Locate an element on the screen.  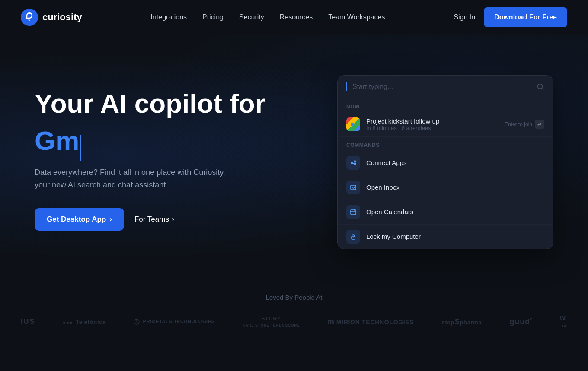
search-cursor is located at coordinates (347, 87).